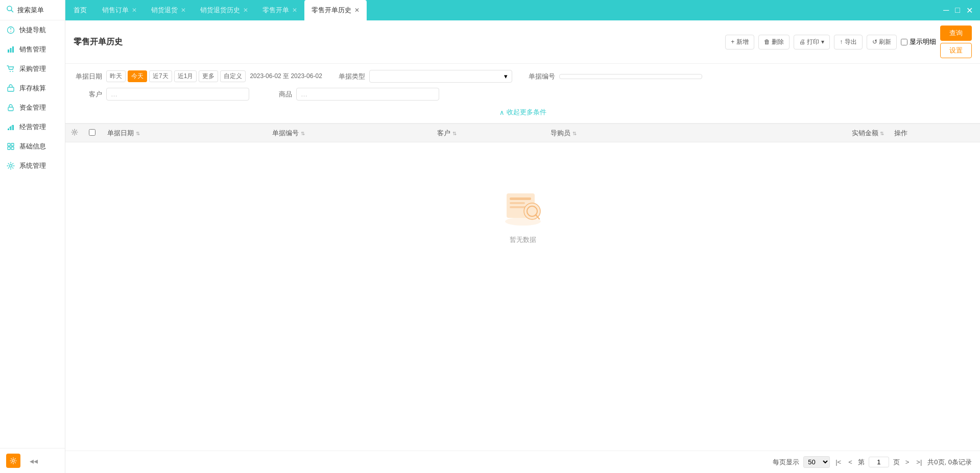 This screenshot has height=473, width=980. What do you see at coordinates (11, 30) in the screenshot?
I see `compass-icon` at bounding box center [11, 30].